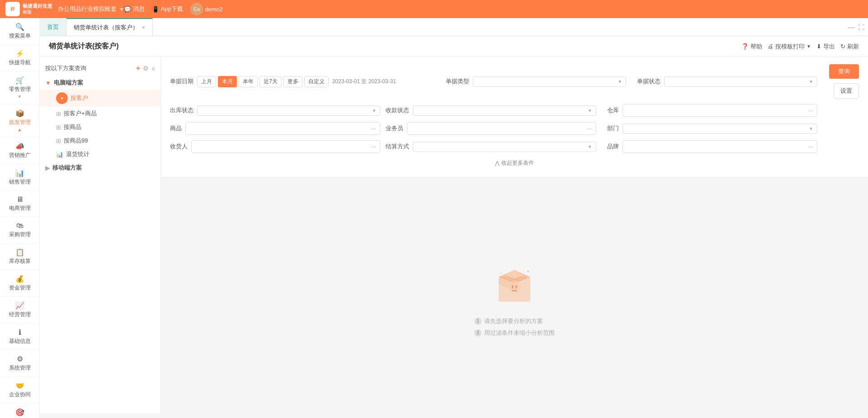 The height and width of the screenshot is (418, 868). What do you see at coordinates (20, 359) in the screenshot?
I see `system-icon: ⚙` at bounding box center [20, 359].